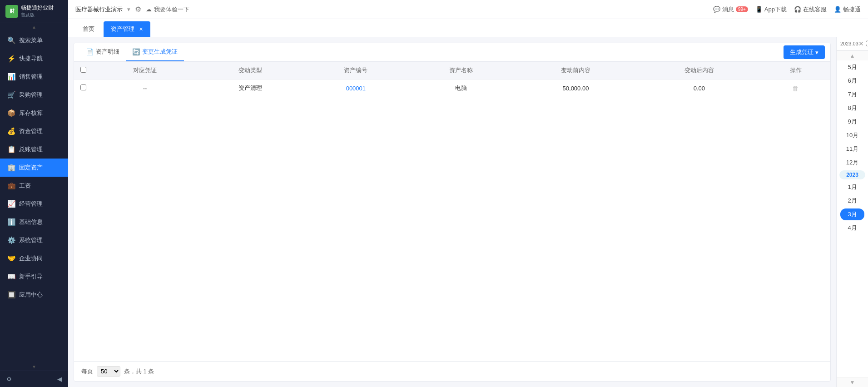 This screenshot has width=868, height=387. What do you see at coordinates (83, 88) in the screenshot?
I see `row-checkbox-cell` at bounding box center [83, 88].